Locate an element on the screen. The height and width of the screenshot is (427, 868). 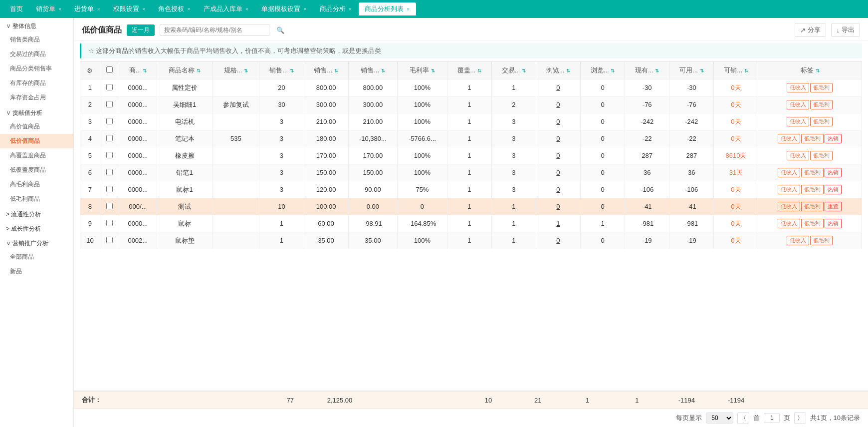
th-code: 商... ⇅ is located at coordinates (138, 71).